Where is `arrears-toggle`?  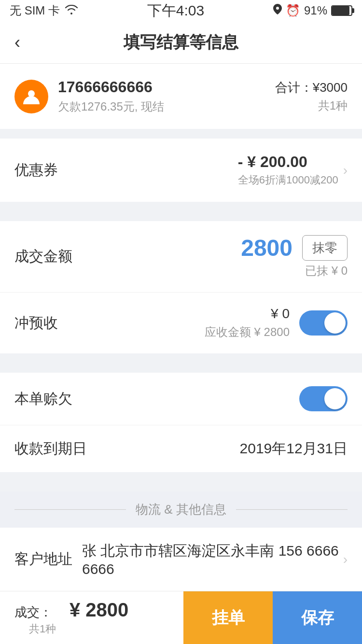
arrears-toggle is located at coordinates (323, 399).